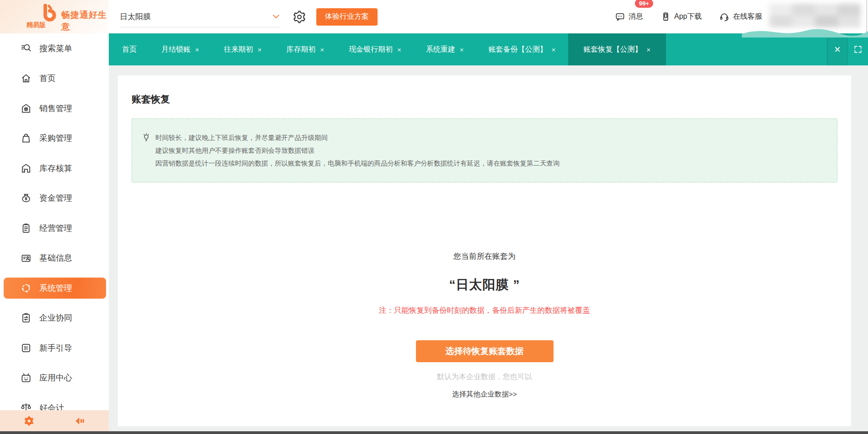 This screenshot has width=868, height=434. Describe the element at coordinates (85, 21) in the screenshot. I see `brand-name: 畅捷通好生意` at that location.